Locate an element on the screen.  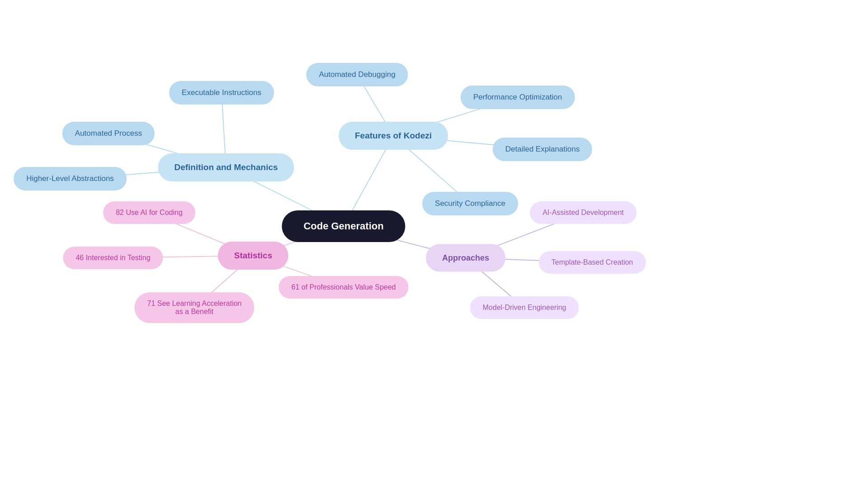
node-learning-acceleration: 71 See Learning Acceleration as a Benefi… is located at coordinates (194, 308).